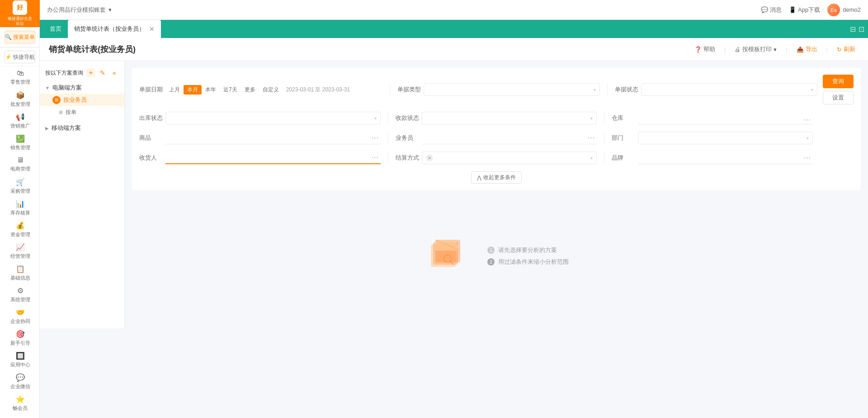 Image resolution: width=868 pixels, height=418 pixels. I want to click on sidebar-item-retail: 🛍 零售管理, so click(20, 77).